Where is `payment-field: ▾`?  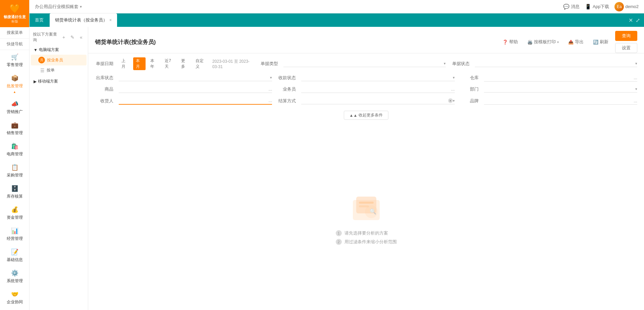
payment-field: ▾ is located at coordinates (378, 78).